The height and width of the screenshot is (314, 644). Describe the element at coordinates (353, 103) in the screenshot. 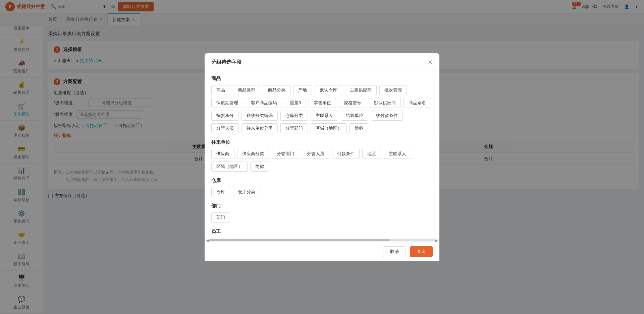

I see `field-tag: 规格型号` at that location.